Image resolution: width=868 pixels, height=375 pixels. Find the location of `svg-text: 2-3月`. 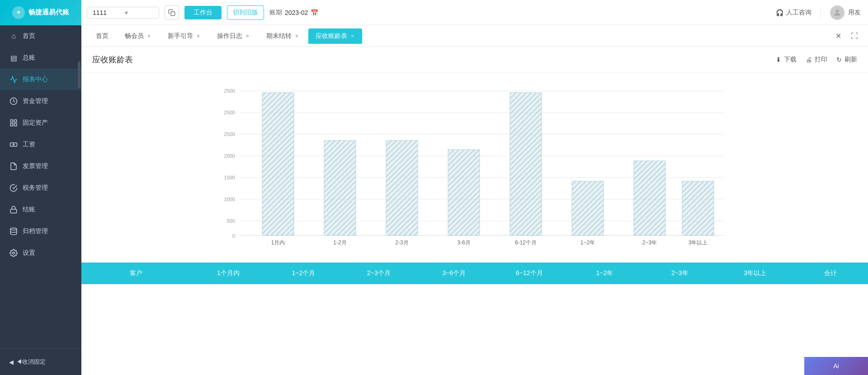

svg-text: 2-3月 is located at coordinates (401, 243).